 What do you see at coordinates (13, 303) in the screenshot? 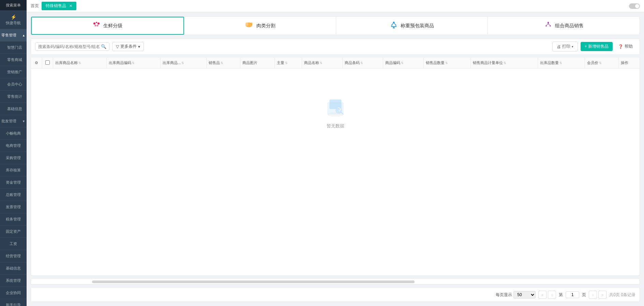
I see `sidebar-item-new-guide: 新手引导` at bounding box center [13, 303].